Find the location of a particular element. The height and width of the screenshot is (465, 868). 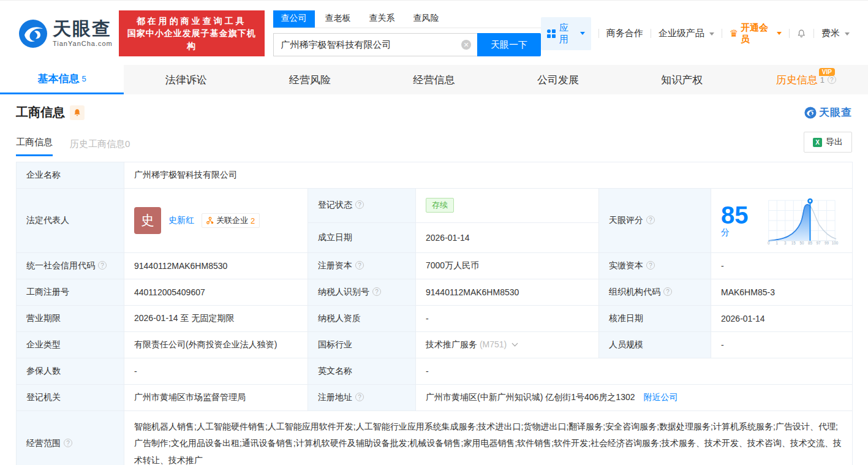

search-input is located at coordinates (375, 45).